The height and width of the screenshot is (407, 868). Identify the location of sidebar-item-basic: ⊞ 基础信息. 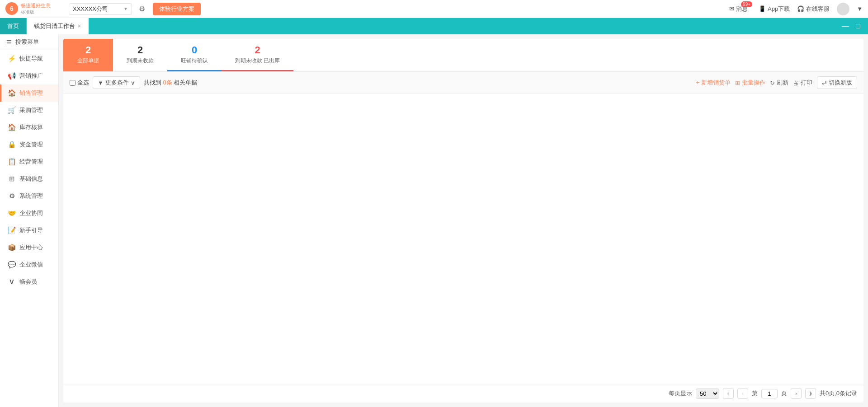
(29, 179).